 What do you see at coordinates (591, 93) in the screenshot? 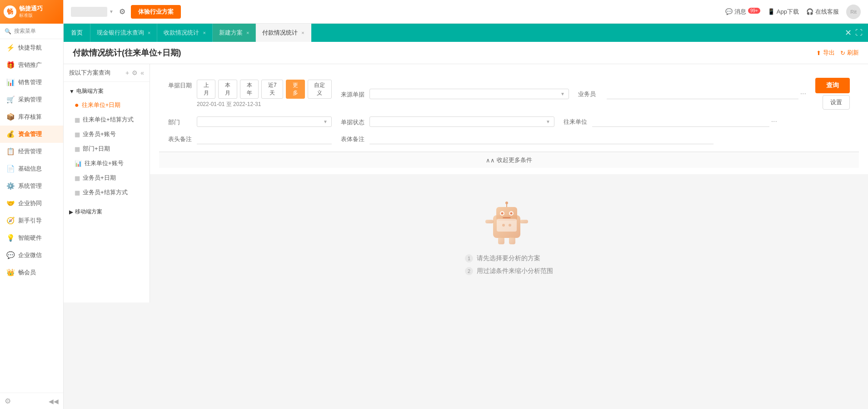
I see `staff-label: 业务员` at bounding box center [591, 93].